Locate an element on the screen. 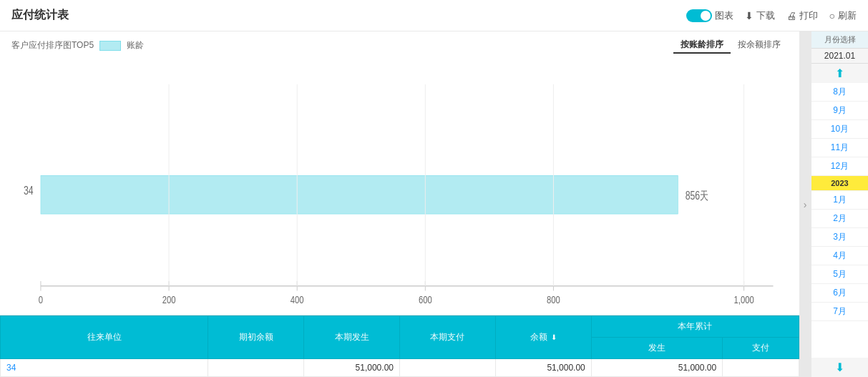  th-year-pay: 支付 is located at coordinates (761, 348).